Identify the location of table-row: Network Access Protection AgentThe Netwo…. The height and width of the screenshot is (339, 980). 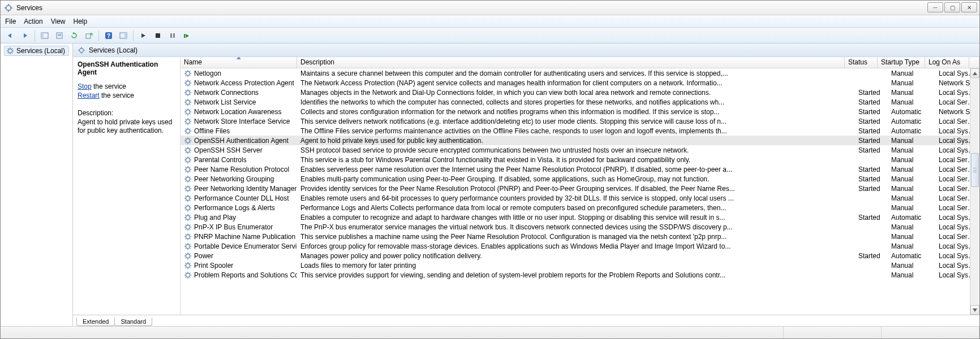
(580, 82).